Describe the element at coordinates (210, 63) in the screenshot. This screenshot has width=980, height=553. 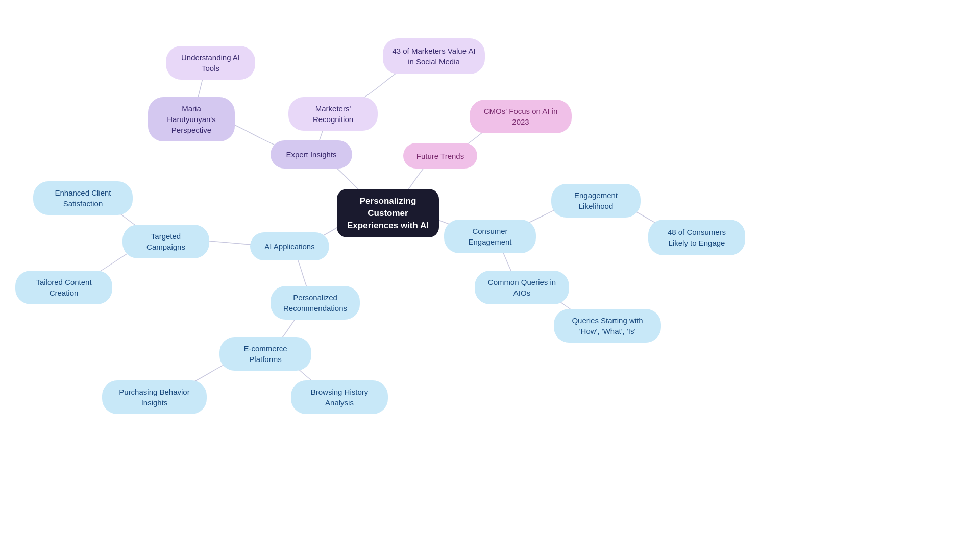
I see `node-understanding_ai: Understanding AI Tools` at that location.